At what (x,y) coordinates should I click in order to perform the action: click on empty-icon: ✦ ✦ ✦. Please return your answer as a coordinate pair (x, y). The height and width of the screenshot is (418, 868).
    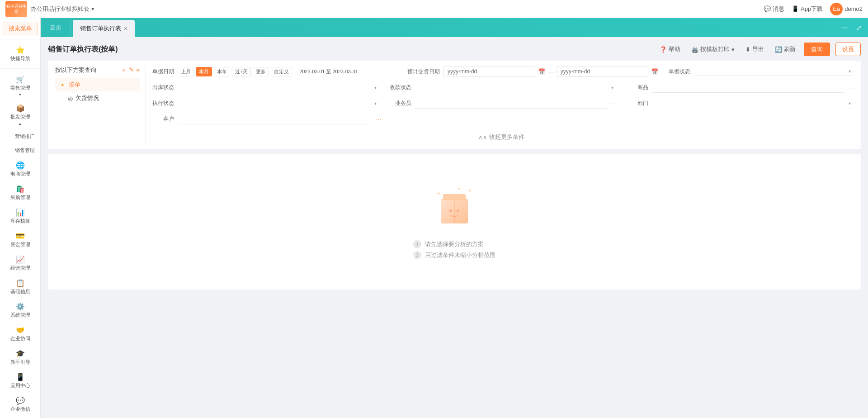
    Looking at the image, I should click on (454, 205).